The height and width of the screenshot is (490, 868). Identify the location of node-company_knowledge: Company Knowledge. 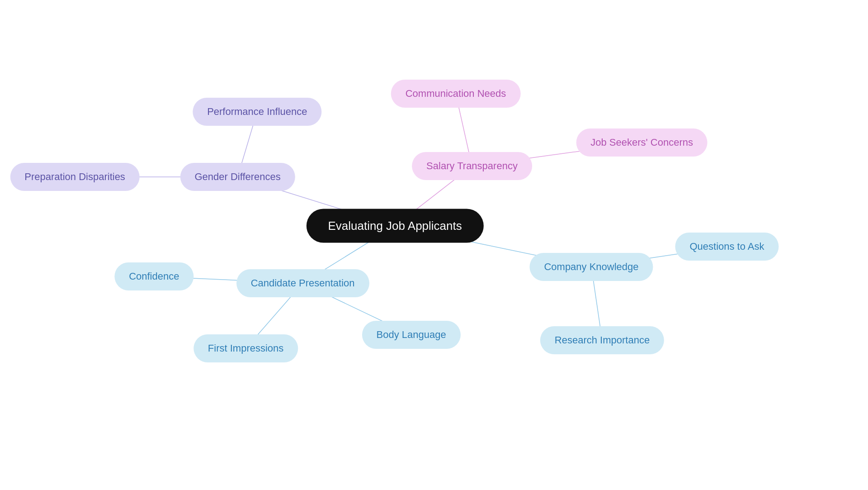
(591, 267).